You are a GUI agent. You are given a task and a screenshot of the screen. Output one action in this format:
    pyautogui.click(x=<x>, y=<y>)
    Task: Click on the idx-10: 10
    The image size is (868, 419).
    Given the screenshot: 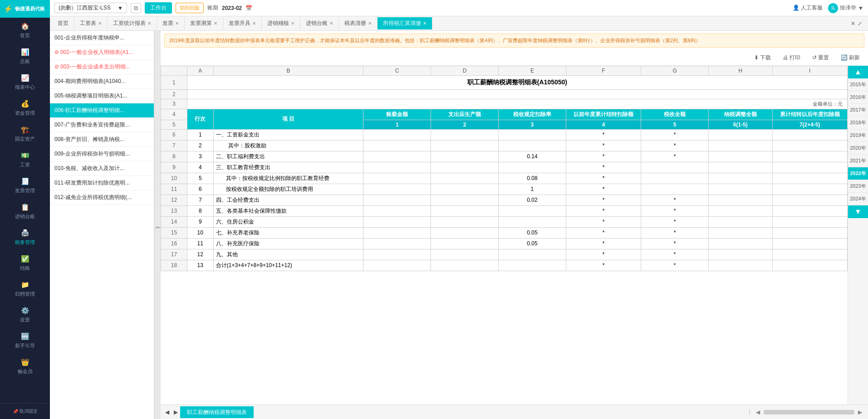 What is the action you would take?
    pyautogui.click(x=200, y=233)
    